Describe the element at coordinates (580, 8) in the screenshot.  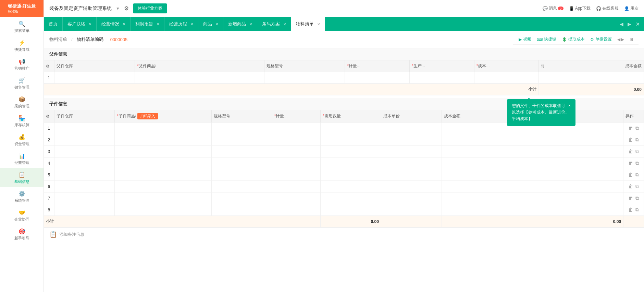
I see `app-download-icon: 📱 App下载` at that location.